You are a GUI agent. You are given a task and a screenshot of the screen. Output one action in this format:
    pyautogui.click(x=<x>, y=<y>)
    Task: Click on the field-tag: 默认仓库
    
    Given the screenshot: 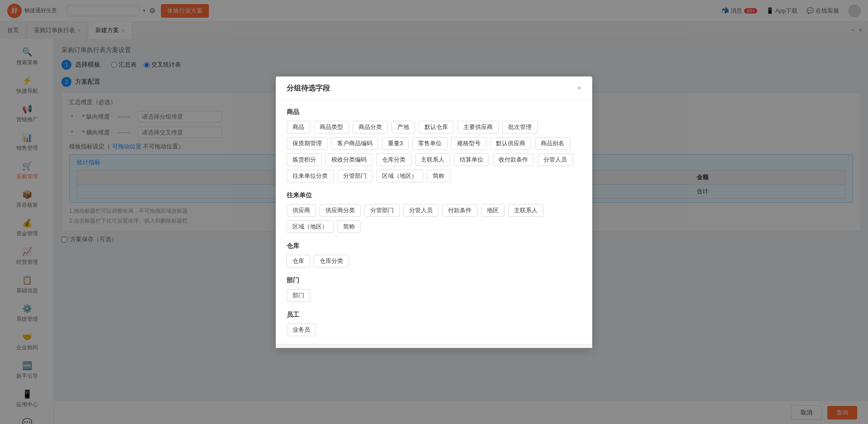 What is the action you would take?
    pyautogui.click(x=436, y=127)
    